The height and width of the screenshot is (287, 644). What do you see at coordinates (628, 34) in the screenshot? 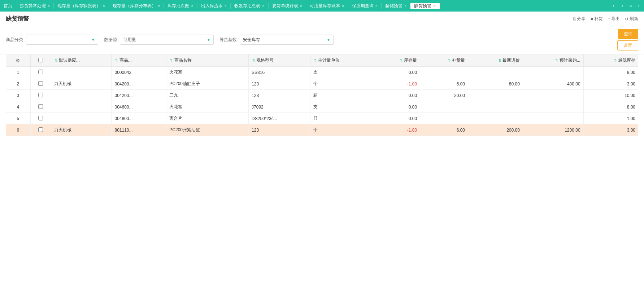
I see `query-button: 查询` at bounding box center [628, 34].